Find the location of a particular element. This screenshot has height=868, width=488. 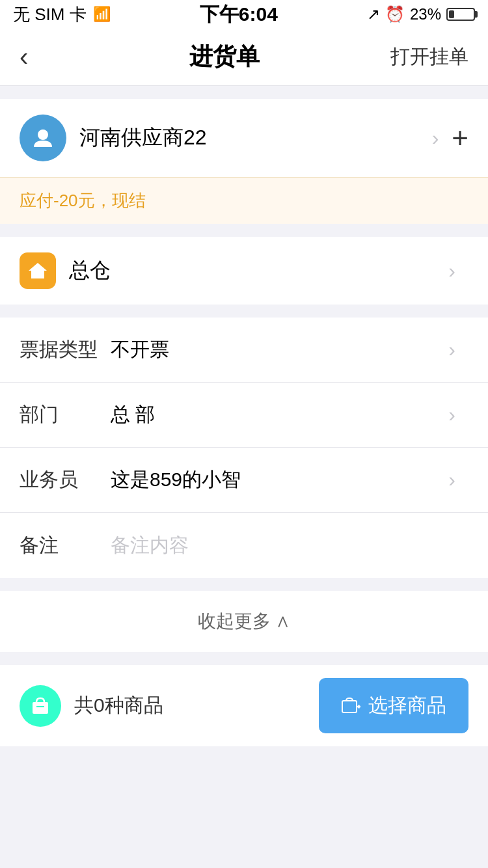

warehouse-name: 总仓 is located at coordinates (259, 271).